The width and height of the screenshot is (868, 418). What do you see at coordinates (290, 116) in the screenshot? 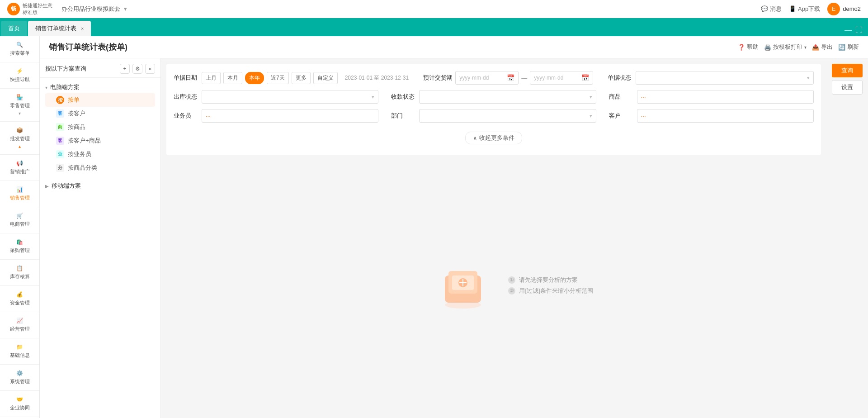
I see `salesperson-select: ···` at bounding box center [290, 116].